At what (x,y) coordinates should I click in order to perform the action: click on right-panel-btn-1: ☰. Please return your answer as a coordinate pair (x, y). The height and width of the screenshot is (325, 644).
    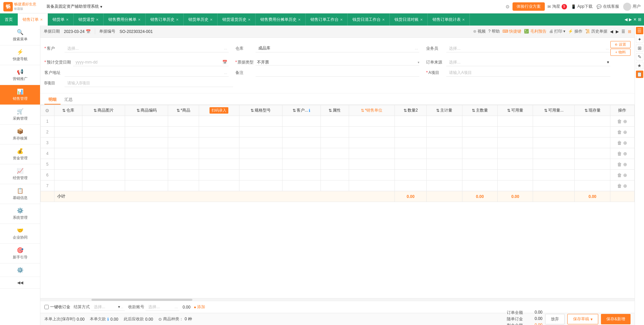
    Looking at the image, I should click on (640, 31).